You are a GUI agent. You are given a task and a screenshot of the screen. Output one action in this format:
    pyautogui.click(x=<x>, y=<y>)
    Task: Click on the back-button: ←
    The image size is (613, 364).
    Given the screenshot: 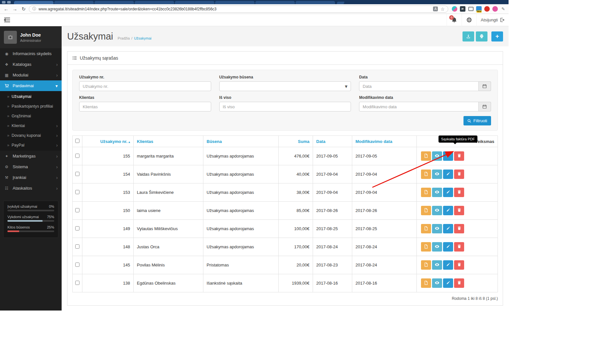 What is the action you would take?
    pyautogui.click(x=6, y=9)
    